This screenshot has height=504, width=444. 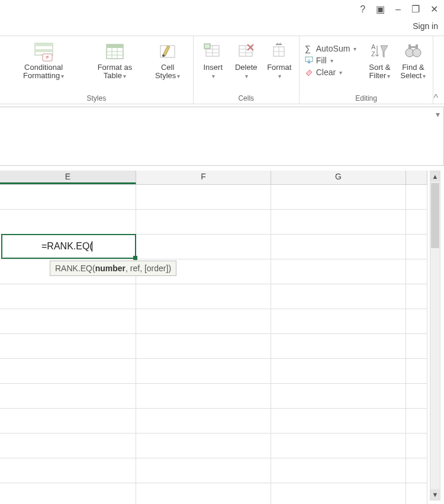 What do you see at coordinates (309, 49) in the screenshot?
I see `sigma-icon: ∑` at bounding box center [309, 49].